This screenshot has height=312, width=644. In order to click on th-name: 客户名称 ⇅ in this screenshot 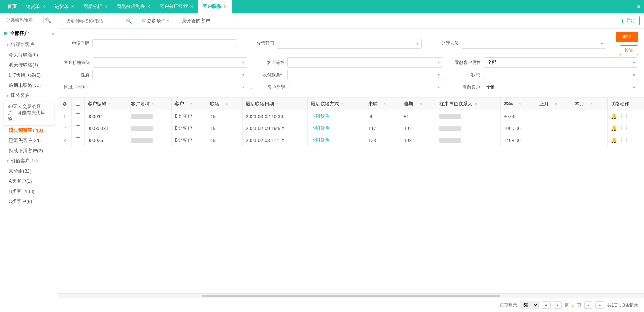, I will do `click(150, 104)`.